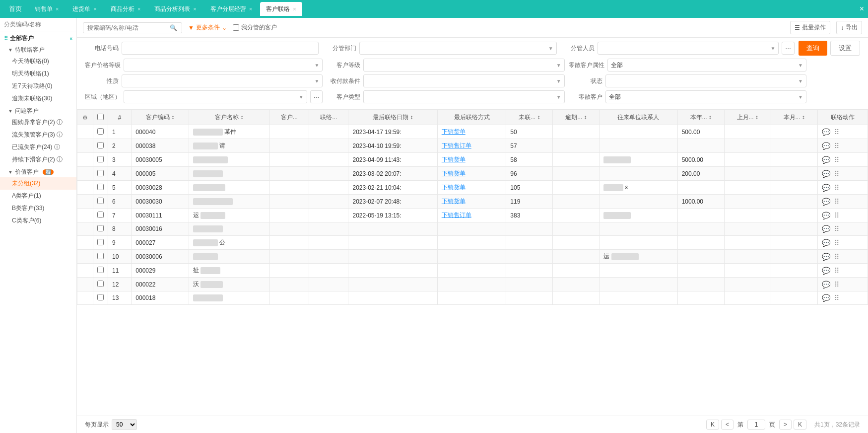 The width and height of the screenshot is (868, 433). I want to click on page-input, so click(756, 425).